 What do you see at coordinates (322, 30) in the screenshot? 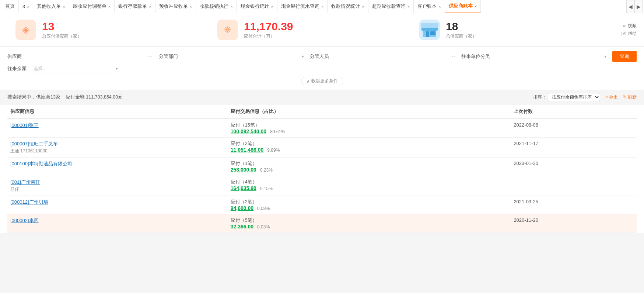
I see `summary-bar: ◈ 13 总应付供应商（家） ❋ 11,170.39 应付合计（万）` at bounding box center [322, 30].